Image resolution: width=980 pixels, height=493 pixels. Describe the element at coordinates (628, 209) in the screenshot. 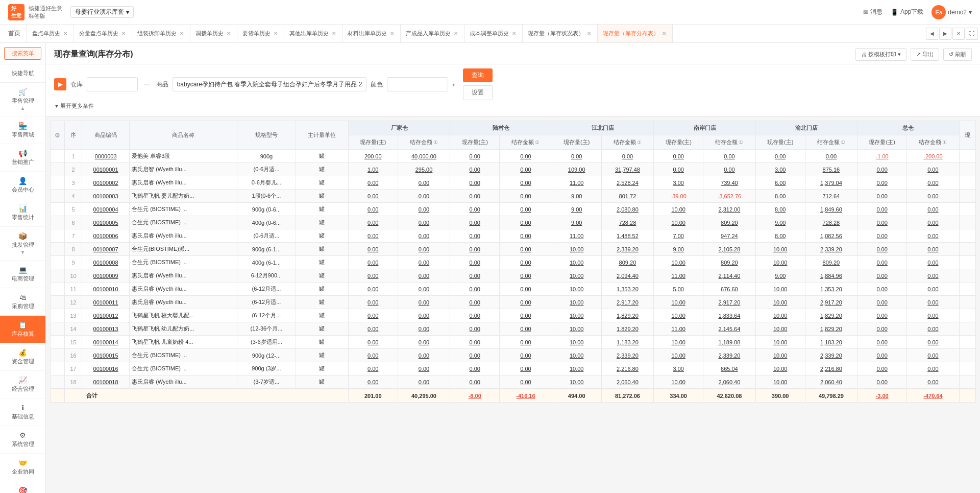

I see `row-jiangbei-amt: 2,080.80` at that location.